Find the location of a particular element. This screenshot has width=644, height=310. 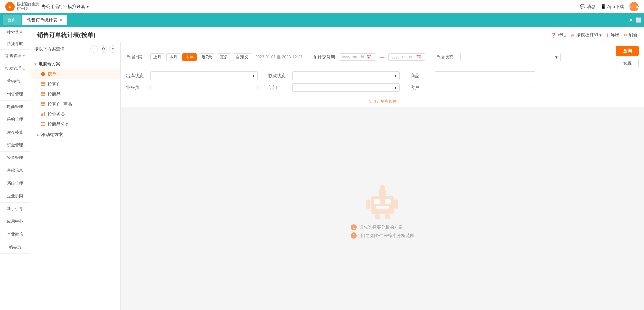

mobile-plans-group: ▸ 移动端方案 is located at coordinates (75, 135).